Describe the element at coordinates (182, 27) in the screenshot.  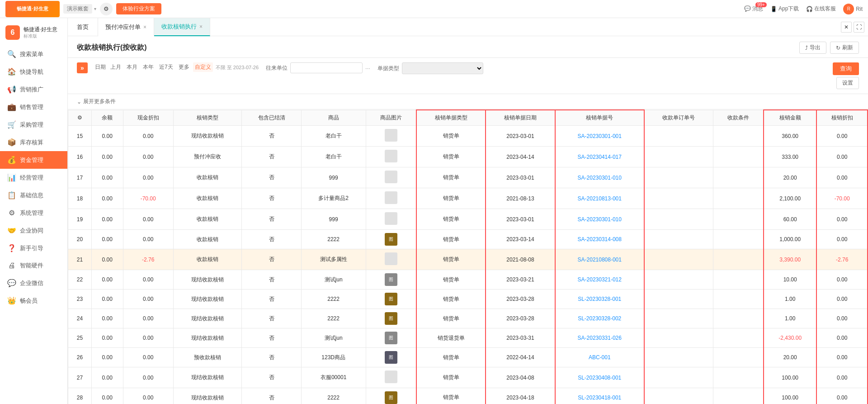
I see `tab-collection: 收款核销执行 ×` at that location.